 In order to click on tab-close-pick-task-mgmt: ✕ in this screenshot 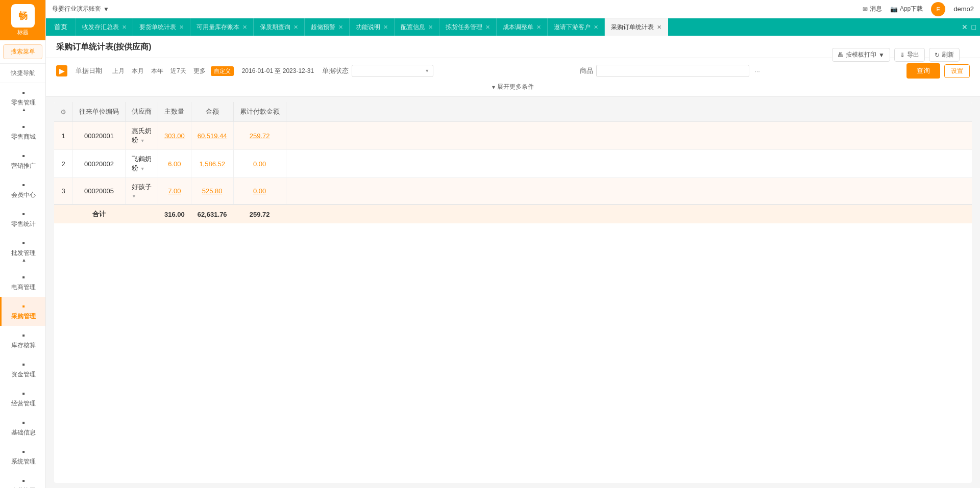, I will do `click(488, 28)`.